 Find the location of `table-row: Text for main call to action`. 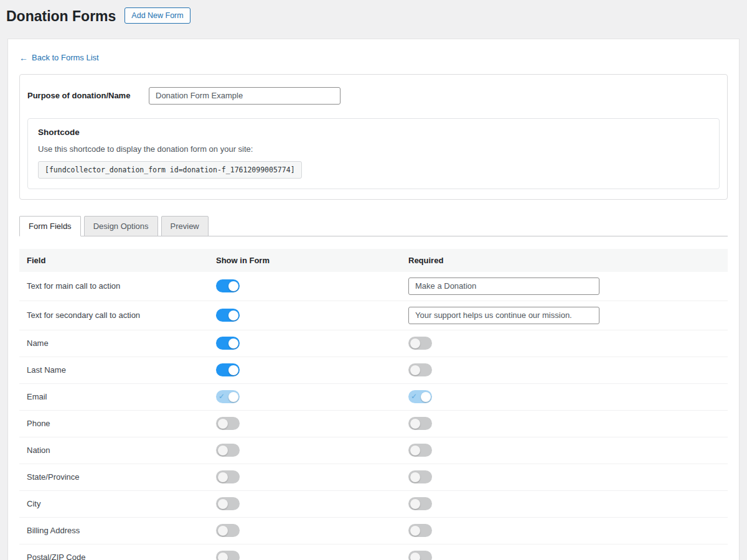

table-row: Text for main call to action is located at coordinates (374, 286).